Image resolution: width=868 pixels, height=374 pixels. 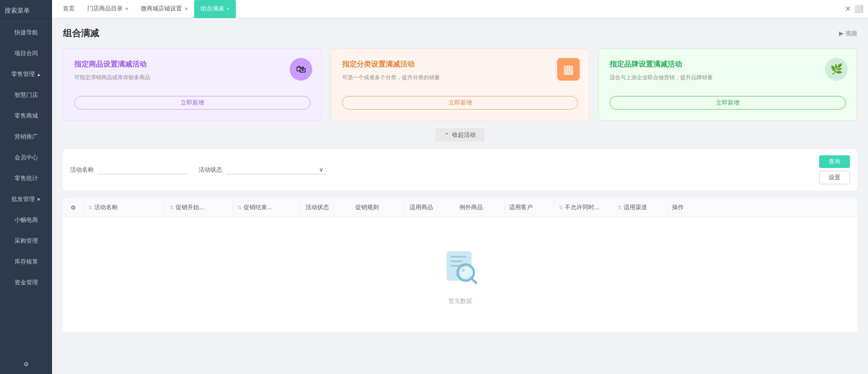 I want to click on goods-card: 指定商品设置满减活动 可指定滞销商品或库存较多商品 🛍 立即新增, so click(x=192, y=85).